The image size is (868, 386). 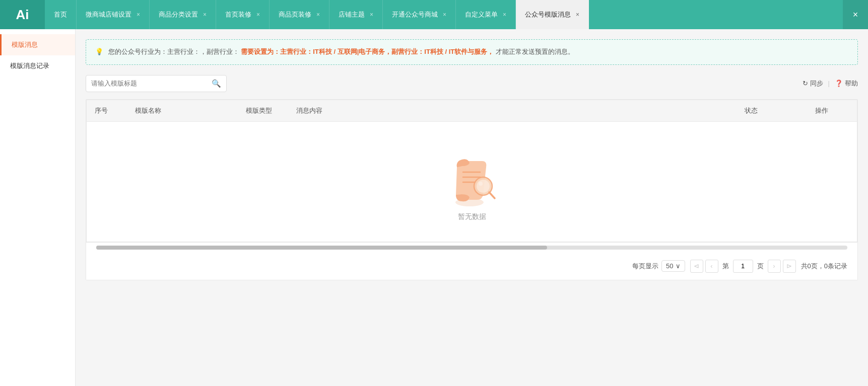 What do you see at coordinates (805, 84) in the screenshot?
I see `sync-icon: ↻` at bounding box center [805, 84].